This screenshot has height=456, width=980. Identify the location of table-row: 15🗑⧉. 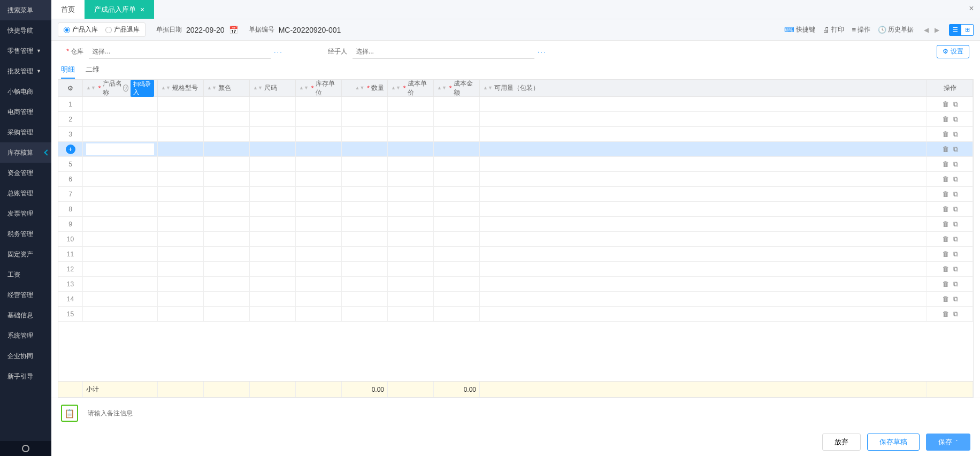
(516, 314).